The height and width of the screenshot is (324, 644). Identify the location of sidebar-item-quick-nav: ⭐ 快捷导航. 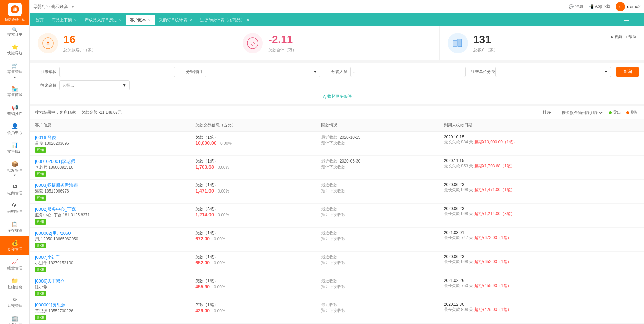
(15, 50).